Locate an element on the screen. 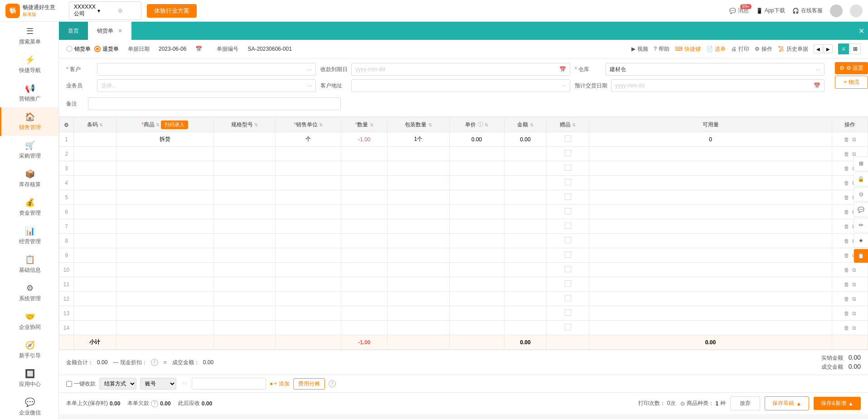 The width and height of the screenshot is (868, 419). online-service-item: 🎧 在线客服 is located at coordinates (808, 11).